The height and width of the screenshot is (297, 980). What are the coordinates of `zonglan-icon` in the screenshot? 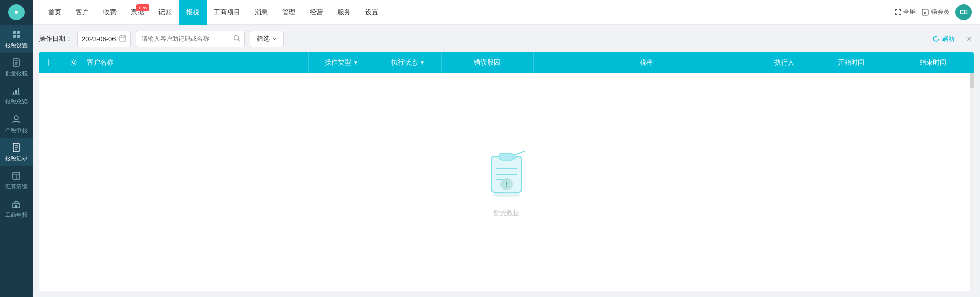 It's located at (16, 91).